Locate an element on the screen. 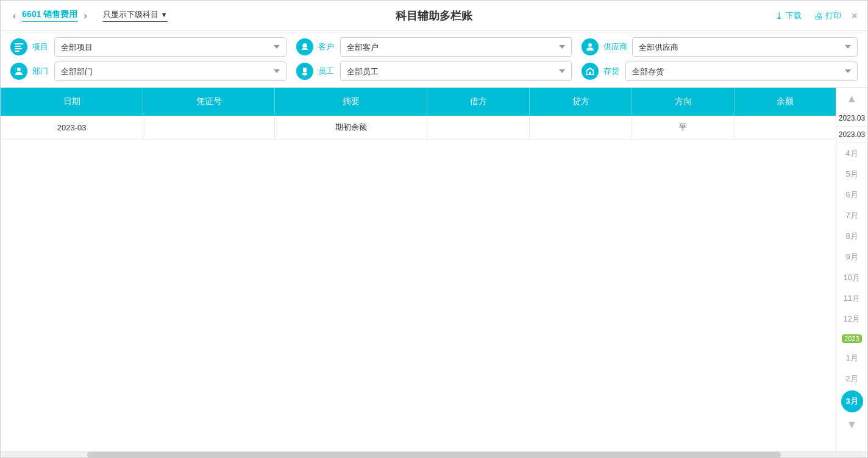 This screenshot has width=868, height=458. nav-section: ‹ 6601 销售费用 › 只显示下级科目 ▼ is located at coordinates (89, 16).